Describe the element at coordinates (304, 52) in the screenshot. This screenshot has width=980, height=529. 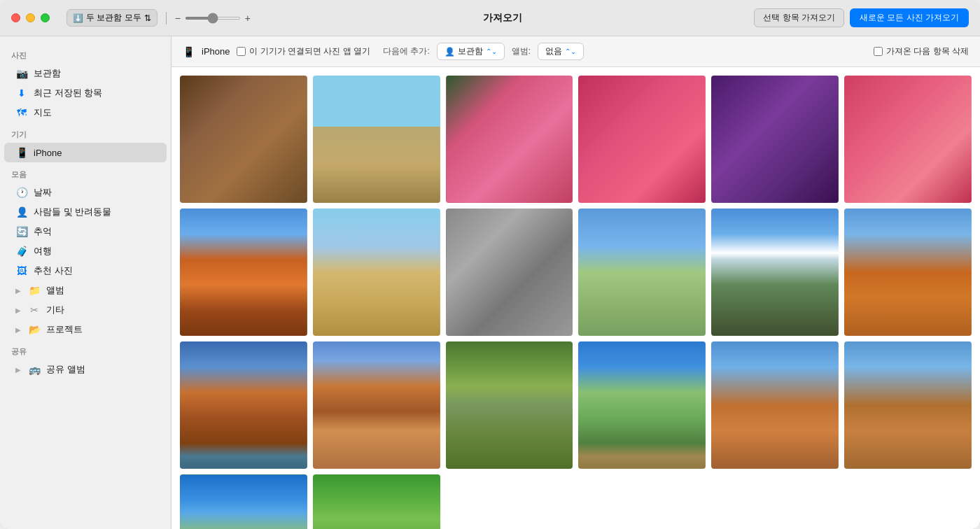
I see `open-app-checkbox-label: 이 기기가 연결되면 사진 앱 열기` at that location.